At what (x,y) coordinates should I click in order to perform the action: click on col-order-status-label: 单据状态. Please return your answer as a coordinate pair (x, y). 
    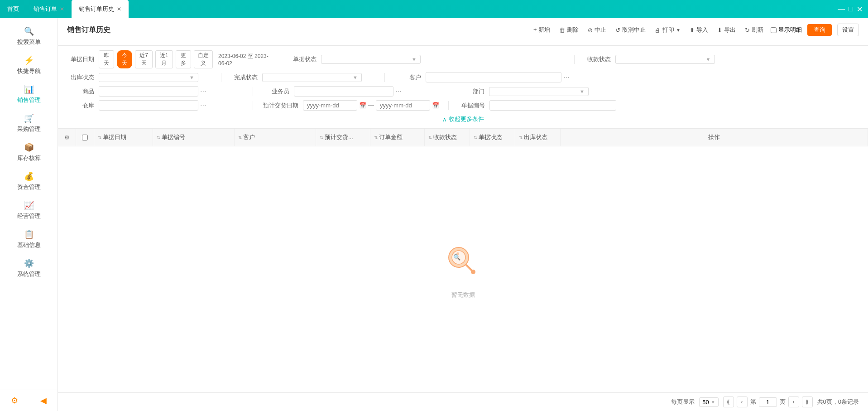
    Looking at the image, I should click on (490, 137).